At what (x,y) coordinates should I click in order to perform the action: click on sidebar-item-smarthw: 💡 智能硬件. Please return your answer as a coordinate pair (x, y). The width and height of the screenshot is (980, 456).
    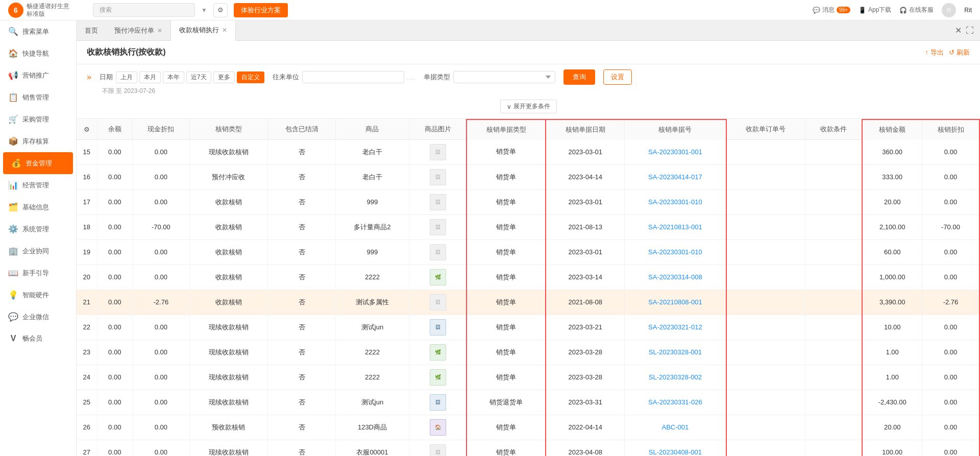
    Looking at the image, I should click on (38, 295).